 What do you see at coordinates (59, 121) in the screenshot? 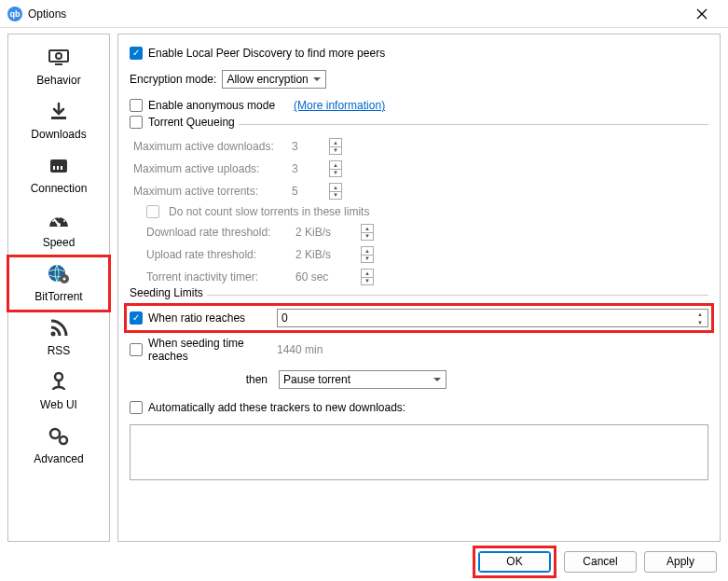
I see `nav-downloads: Downloads` at bounding box center [59, 121].